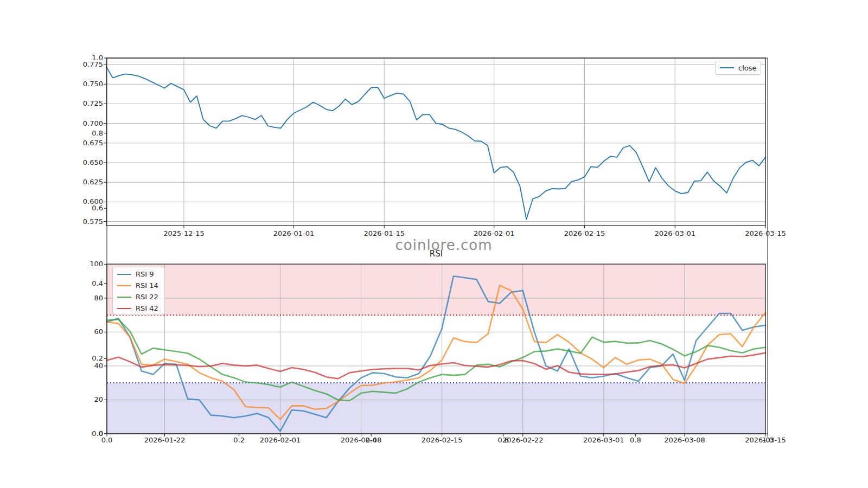  Describe the element at coordinates (494, 233) in the screenshot. I see `date-xtick-label-top: 2026-02-01` at that location.